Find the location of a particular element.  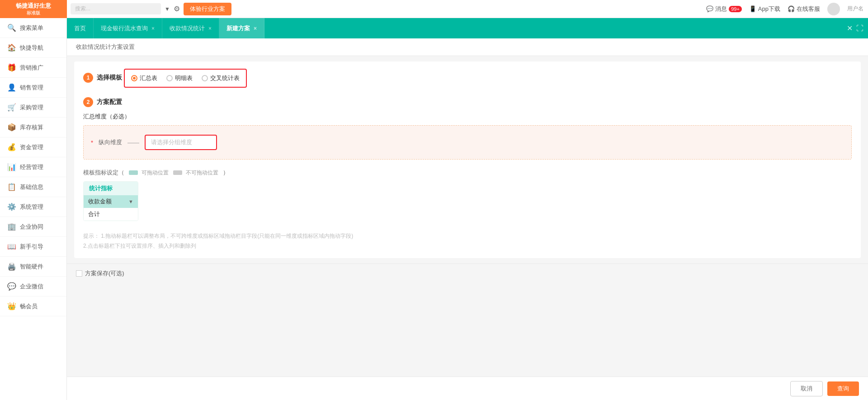

stats-header: 统计指标 is located at coordinates (111, 188).